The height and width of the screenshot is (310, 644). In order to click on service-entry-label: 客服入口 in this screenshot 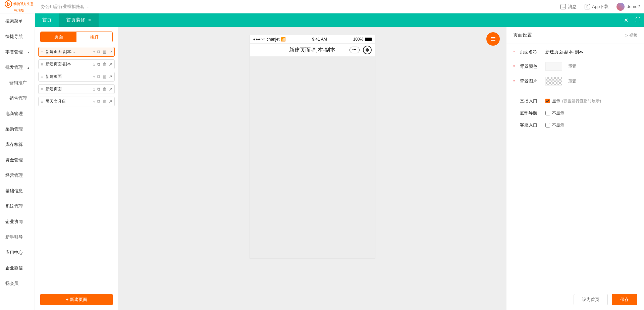, I will do `click(530, 125)`.